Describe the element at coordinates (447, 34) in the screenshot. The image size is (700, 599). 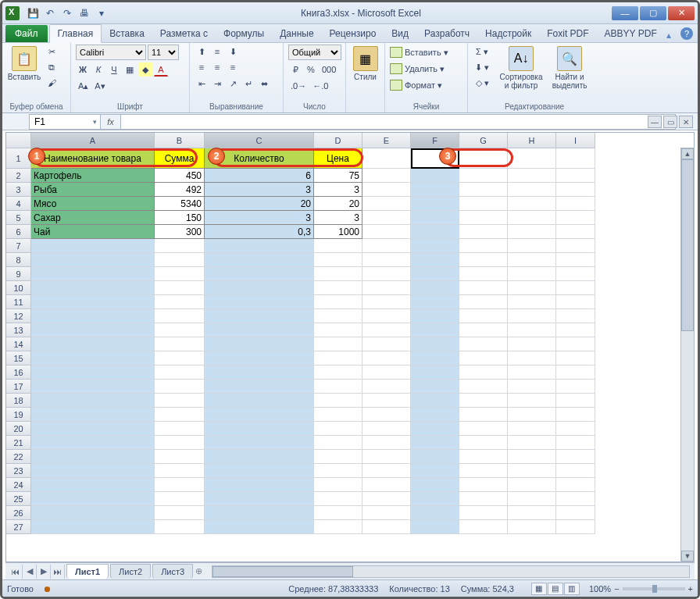
I see `tab-developer: Разработч` at that location.